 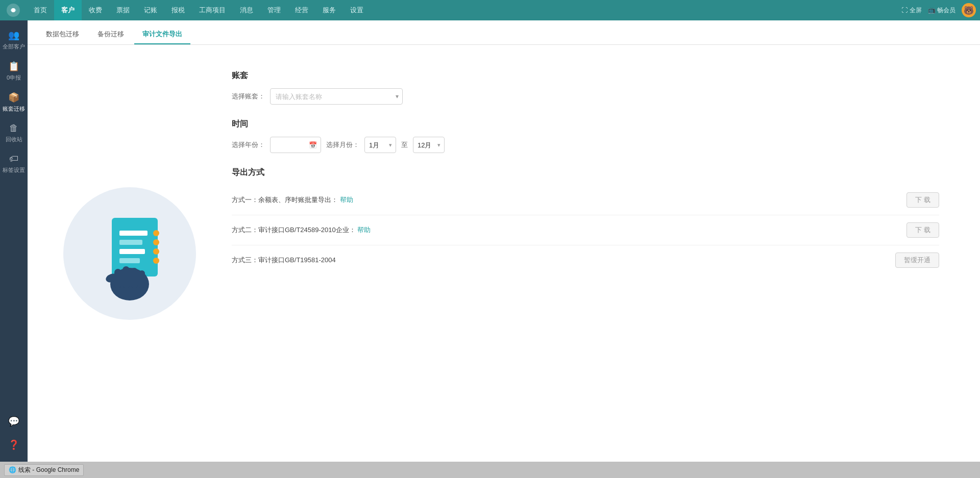 What do you see at coordinates (178, 10) in the screenshot?
I see `nav-tax: 报税` at bounding box center [178, 10].